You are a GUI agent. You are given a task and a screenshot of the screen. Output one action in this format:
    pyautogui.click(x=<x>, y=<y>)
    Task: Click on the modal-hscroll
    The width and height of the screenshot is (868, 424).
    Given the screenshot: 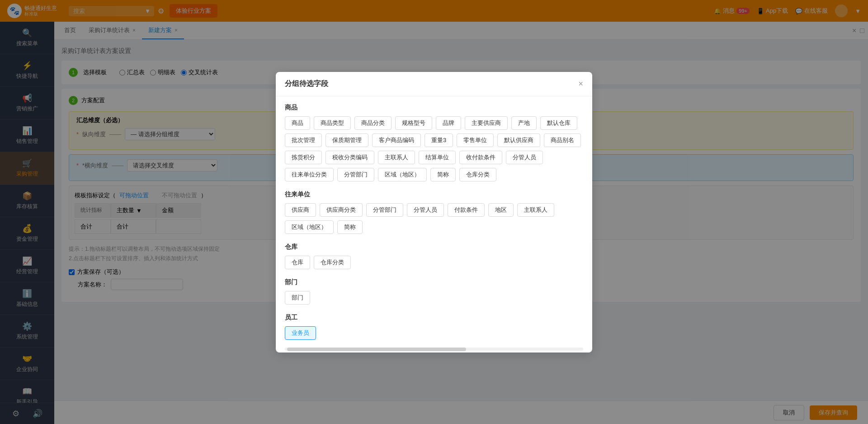 What is the action you would take?
    pyautogui.click(x=434, y=349)
    